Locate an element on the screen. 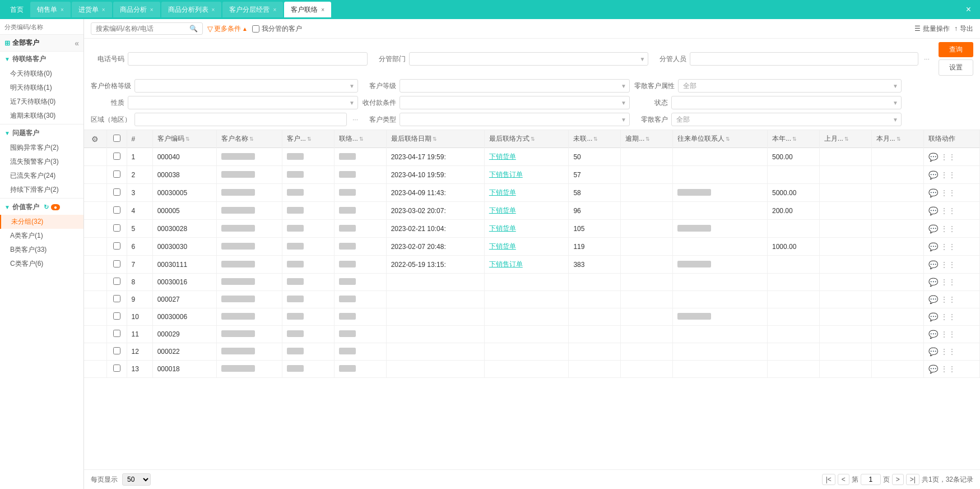  main-search-input is located at coordinates (141, 29).